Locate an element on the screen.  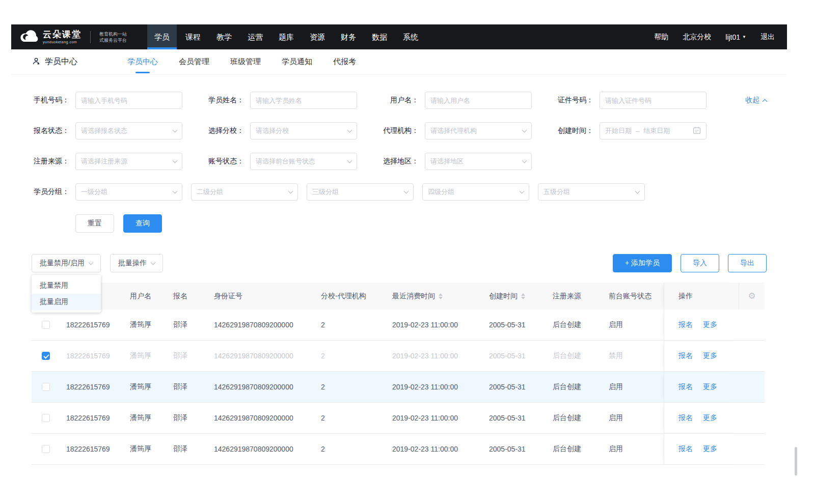
export-button: 导出 is located at coordinates (747, 263).